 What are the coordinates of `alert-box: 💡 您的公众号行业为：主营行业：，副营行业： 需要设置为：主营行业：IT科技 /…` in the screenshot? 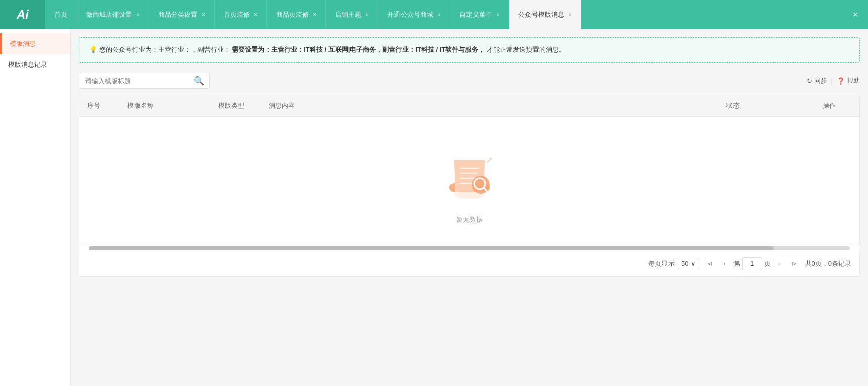 It's located at (470, 50).